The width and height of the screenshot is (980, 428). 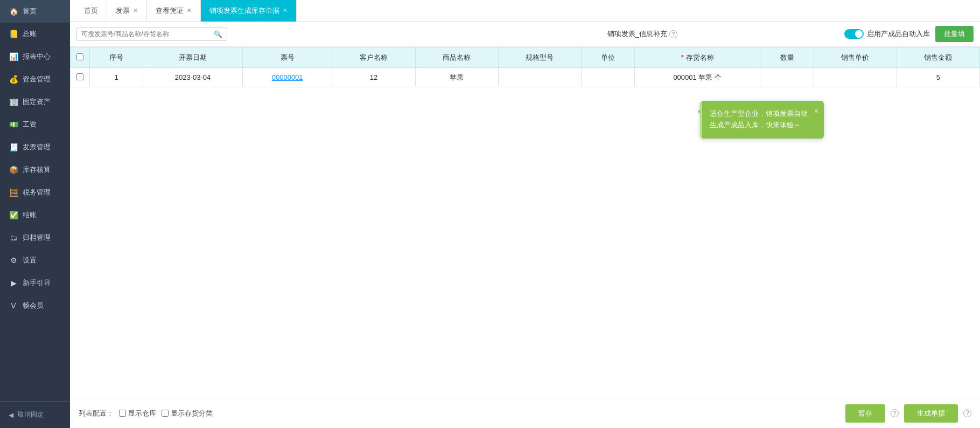 What do you see at coordinates (37, 283) in the screenshot?
I see `sidebar-item-label: 新手引导` at bounding box center [37, 283].